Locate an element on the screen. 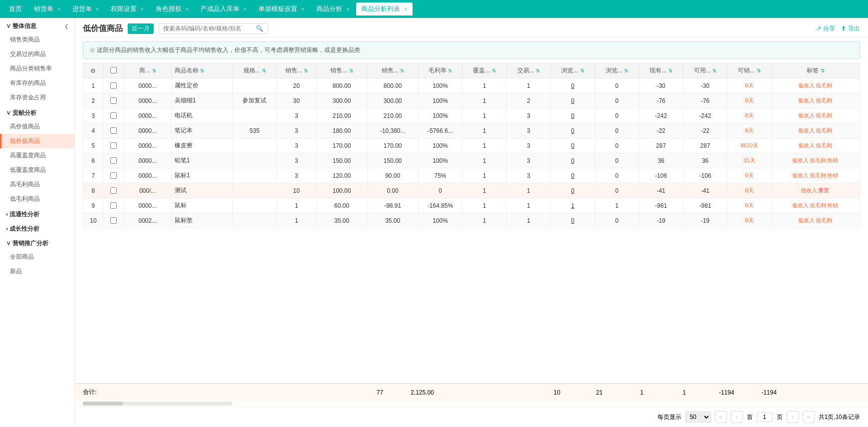  col-header-avail: 可用... ⇅ is located at coordinates (705, 71).